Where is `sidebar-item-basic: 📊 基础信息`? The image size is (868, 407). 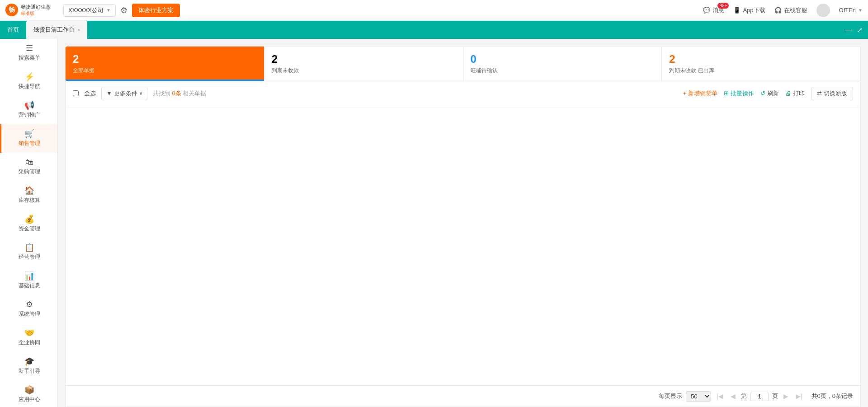 sidebar-item-basic: 📊 基础信息 is located at coordinates (29, 281).